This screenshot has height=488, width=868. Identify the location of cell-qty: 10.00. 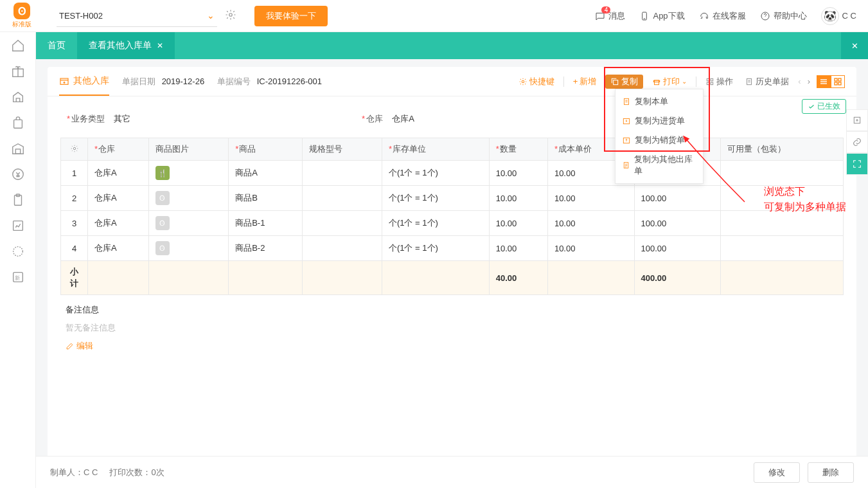
(518, 174).